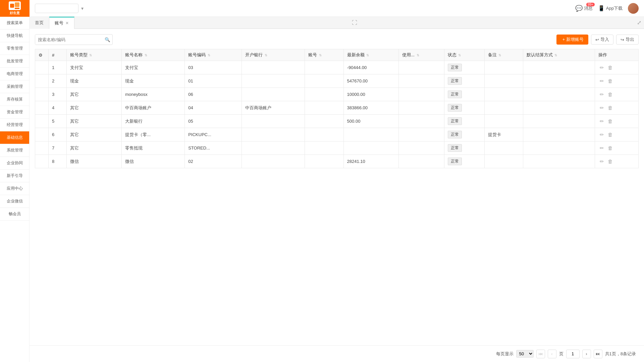 The height and width of the screenshot is (362, 644). What do you see at coordinates (337, 135) in the screenshot?
I see `table-row: 6 其它 提货卡（零... PICKUPC... 正常 提货卡 ✏ 🗑` at bounding box center [337, 135].